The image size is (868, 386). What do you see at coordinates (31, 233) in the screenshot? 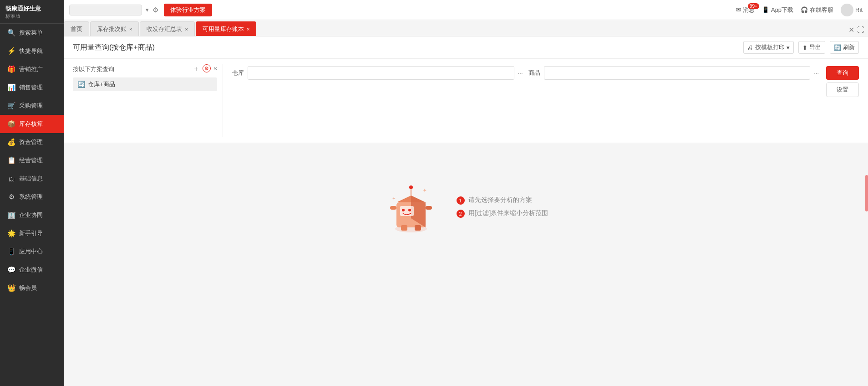
I see `sidebar-label-newbie: 新手引导` at bounding box center [31, 233].